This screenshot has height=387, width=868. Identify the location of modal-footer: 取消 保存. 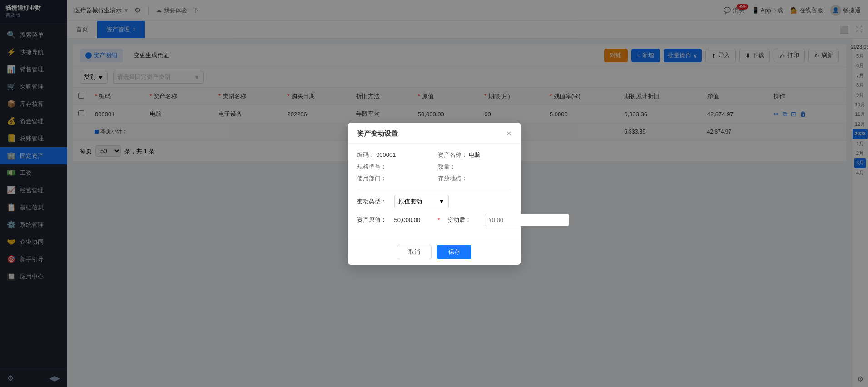
(434, 252).